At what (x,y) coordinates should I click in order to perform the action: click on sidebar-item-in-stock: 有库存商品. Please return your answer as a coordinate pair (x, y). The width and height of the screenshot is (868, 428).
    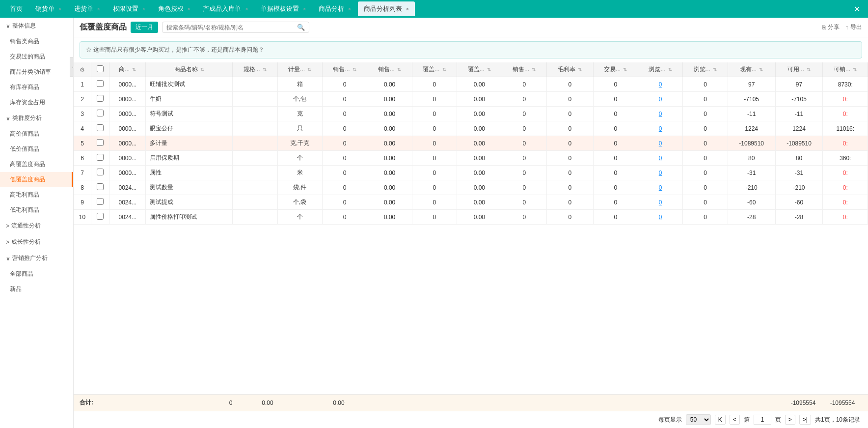
    Looking at the image, I should click on (36, 87).